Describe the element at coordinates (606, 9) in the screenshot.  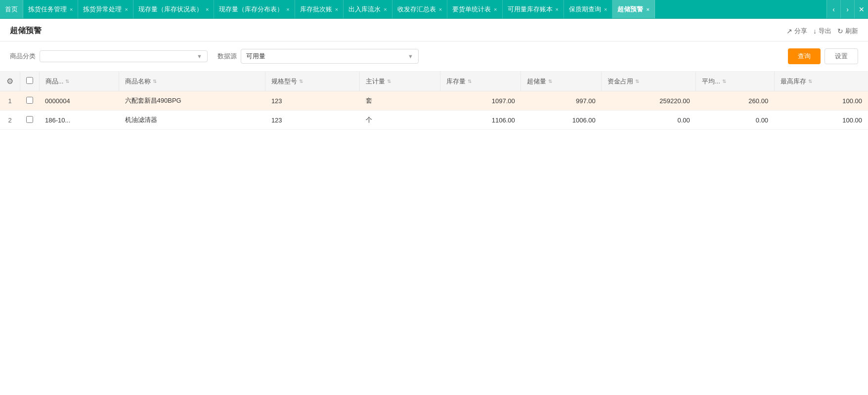
I see `nav-close-quality-check: ×` at that location.